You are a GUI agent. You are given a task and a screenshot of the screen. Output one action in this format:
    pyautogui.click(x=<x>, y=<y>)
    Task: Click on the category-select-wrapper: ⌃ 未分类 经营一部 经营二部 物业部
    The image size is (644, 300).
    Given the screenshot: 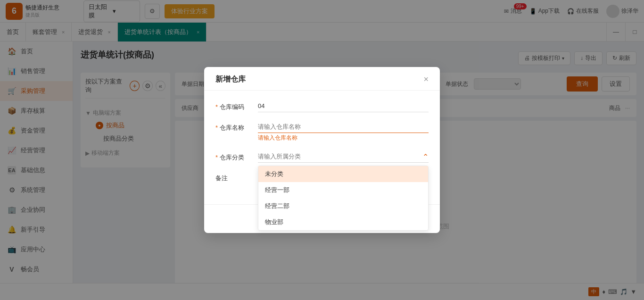 What is the action you would take?
    pyautogui.click(x=343, y=157)
    